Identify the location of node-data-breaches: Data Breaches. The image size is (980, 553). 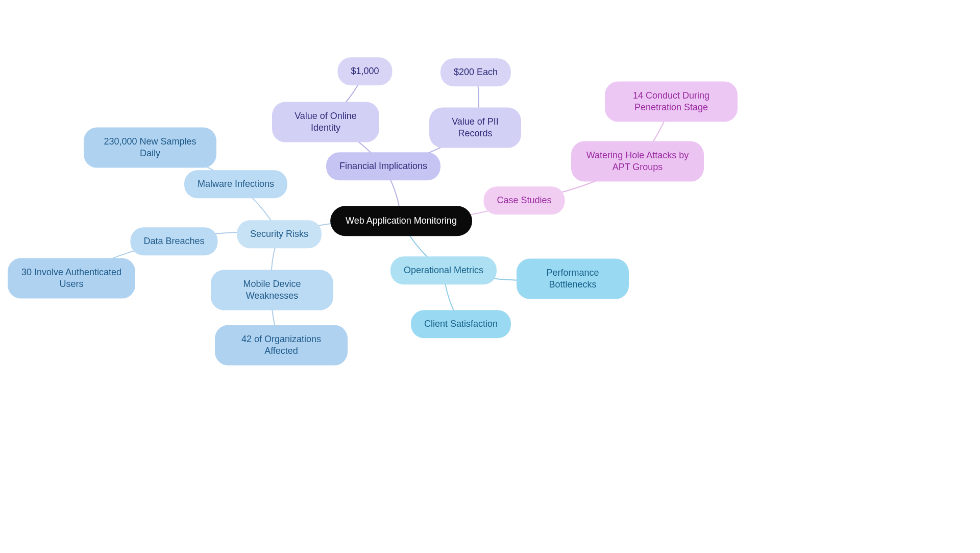
(174, 241).